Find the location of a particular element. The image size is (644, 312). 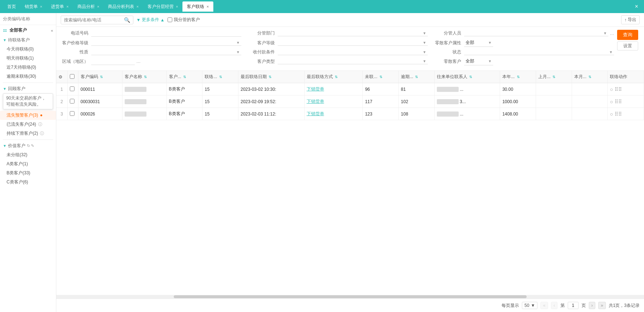

sidebar-all-customers: ⚏ 全部客户 « is located at coordinates (28, 31).